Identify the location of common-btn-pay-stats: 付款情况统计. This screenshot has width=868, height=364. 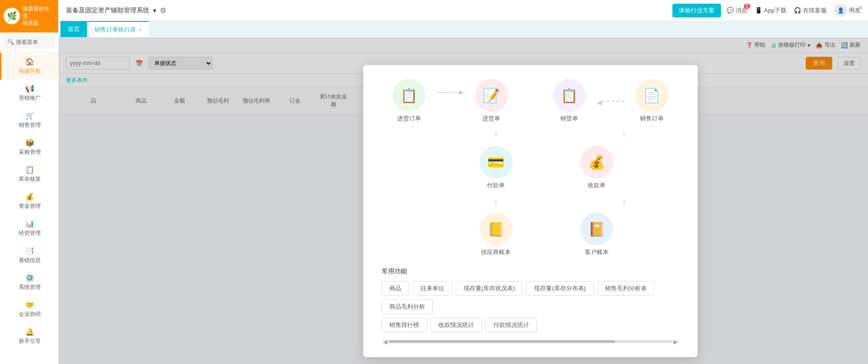
(511, 325).